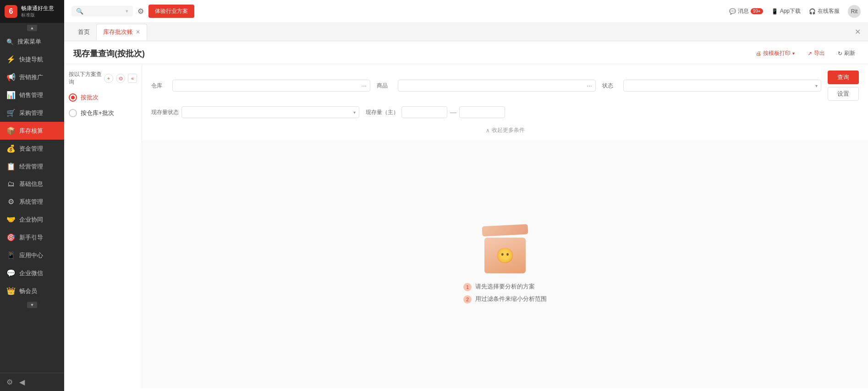 The width and height of the screenshot is (868, 391). I want to click on page-title: 现存量查询(按批次), so click(109, 54).